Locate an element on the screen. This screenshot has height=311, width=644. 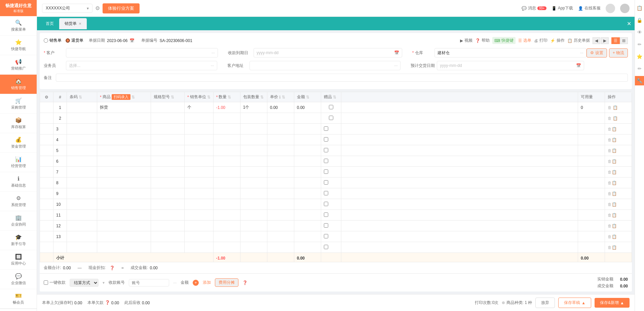
prev-arrow: ◀ is located at coordinates (597, 41).